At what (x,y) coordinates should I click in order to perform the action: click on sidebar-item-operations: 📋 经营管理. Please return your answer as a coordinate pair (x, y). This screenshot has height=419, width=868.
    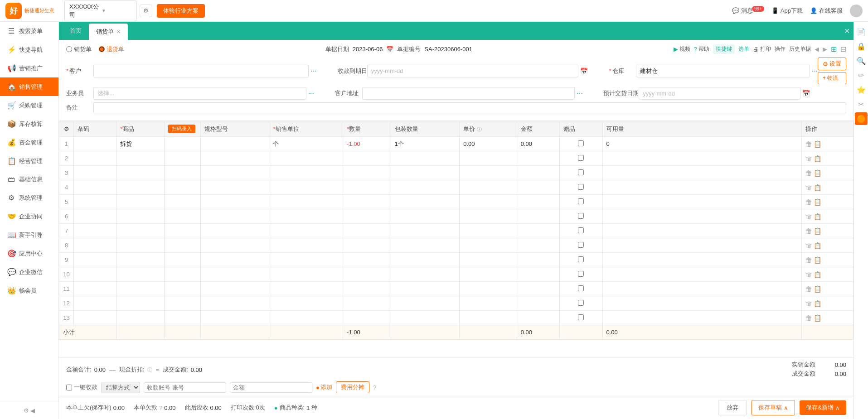
    Looking at the image, I should click on (29, 161).